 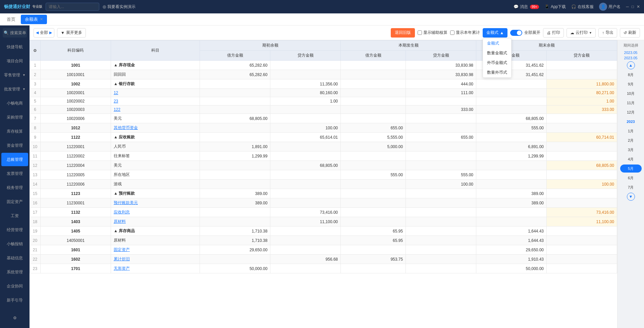 I want to click on settings-col-header: ⚙, so click(x=35, y=51).